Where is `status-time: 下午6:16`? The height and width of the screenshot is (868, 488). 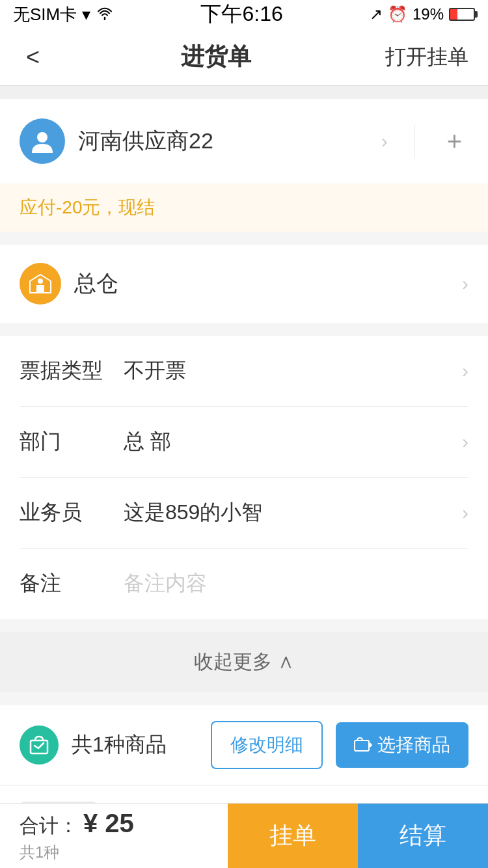 status-time: 下午6:16 is located at coordinates (241, 14).